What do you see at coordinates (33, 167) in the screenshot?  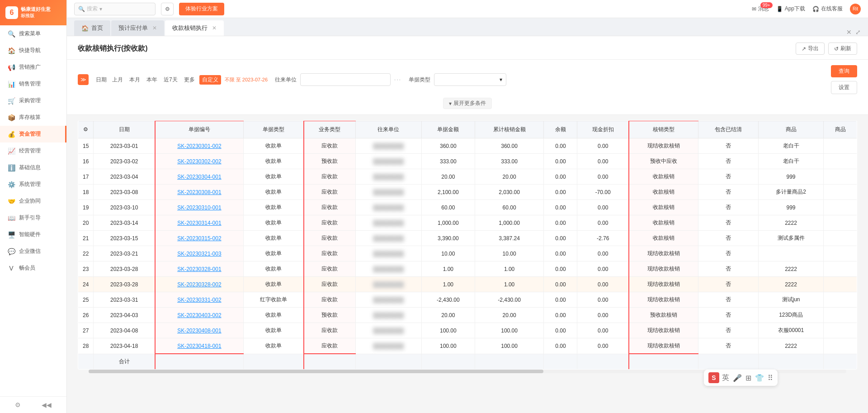 I see `sidebar-item-base: ℹ️ 基础信息` at bounding box center [33, 167].